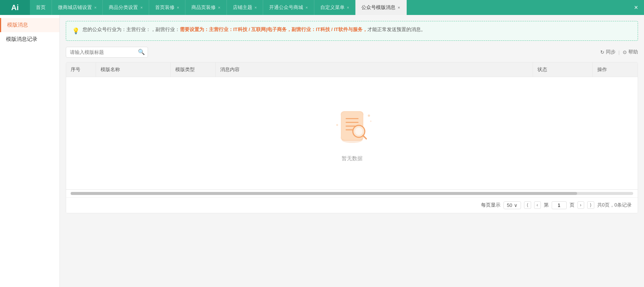 The image size is (644, 287). I want to click on global-close-button: ×, so click(636, 7).